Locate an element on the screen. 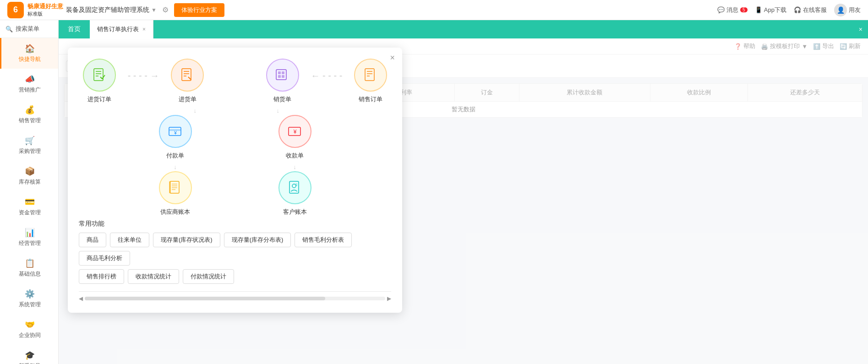 The width and height of the screenshot is (868, 364). search-icon: 🔍 is located at coordinates (9, 29).